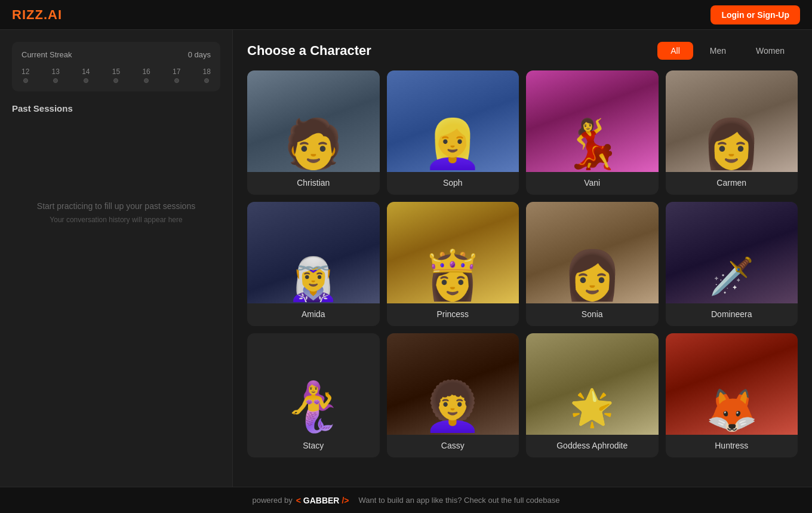  Describe the element at coordinates (116, 55) in the screenshot. I see `streak-header: Current Streak 0 days` at that location.